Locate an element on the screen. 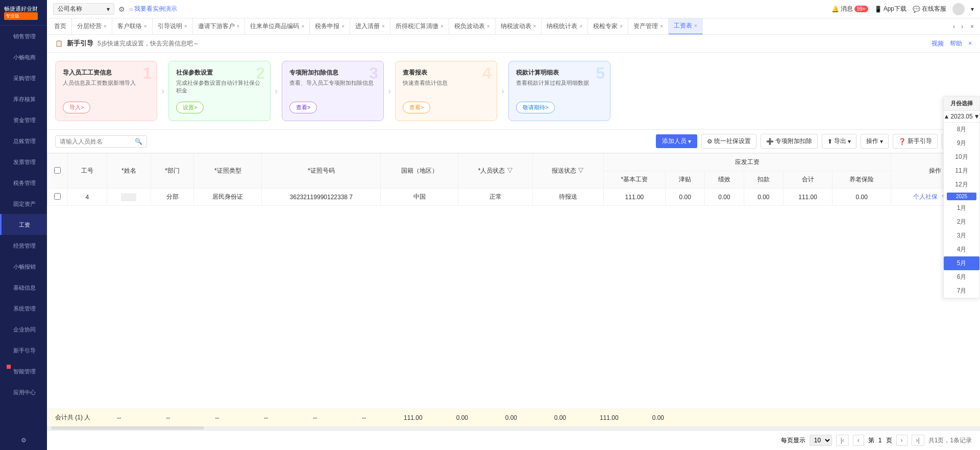 The image size is (980, 450). social-insurance-btn: ⚙ 统一社保设置 is located at coordinates (729, 141).